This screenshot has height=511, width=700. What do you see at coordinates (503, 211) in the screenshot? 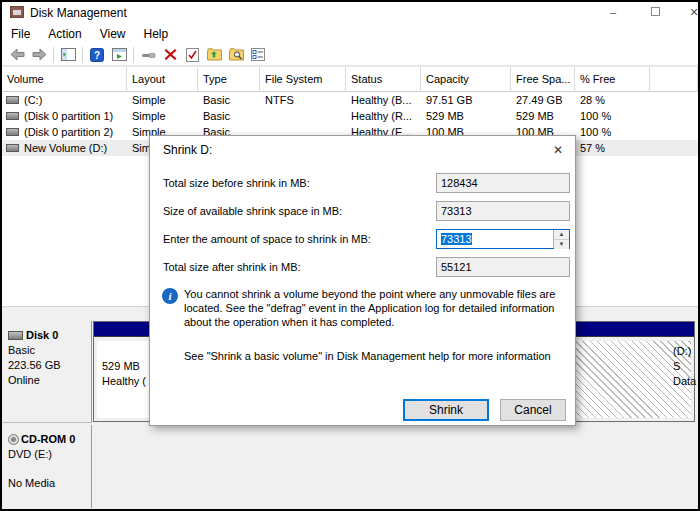
I see `field-available-space: 73313` at bounding box center [503, 211].